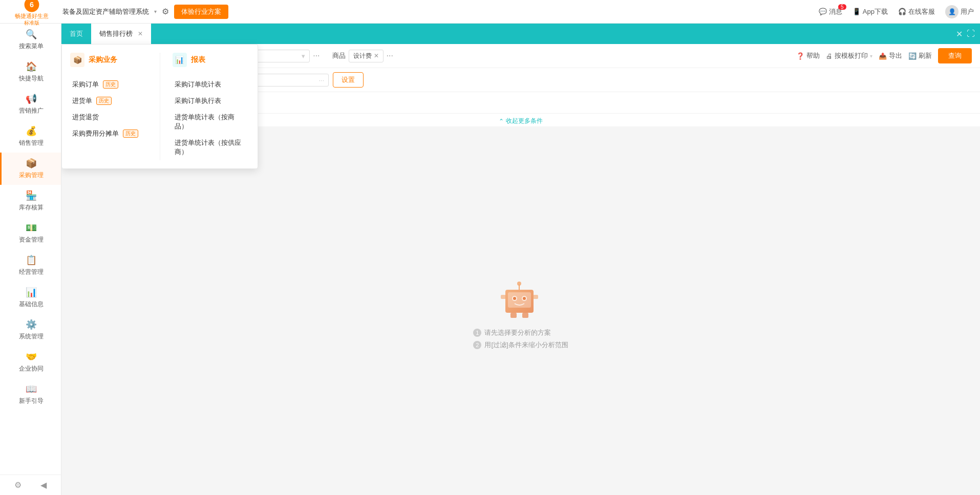 Image resolution: width=980 pixels, height=495 pixels. Describe the element at coordinates (960, 12) in the screenshot. I see `user-button: 👤 用户` at that location.